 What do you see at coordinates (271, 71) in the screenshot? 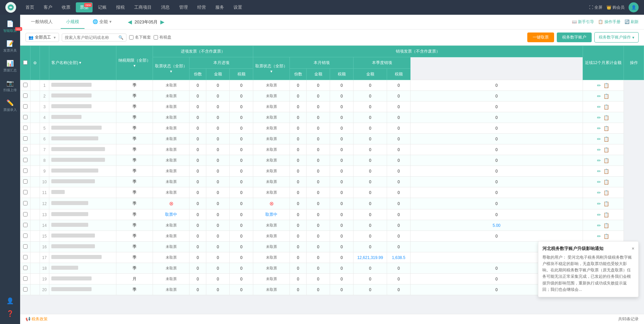
I see `out-status-filter-icon: ▾` at bounding box center [271, 71].